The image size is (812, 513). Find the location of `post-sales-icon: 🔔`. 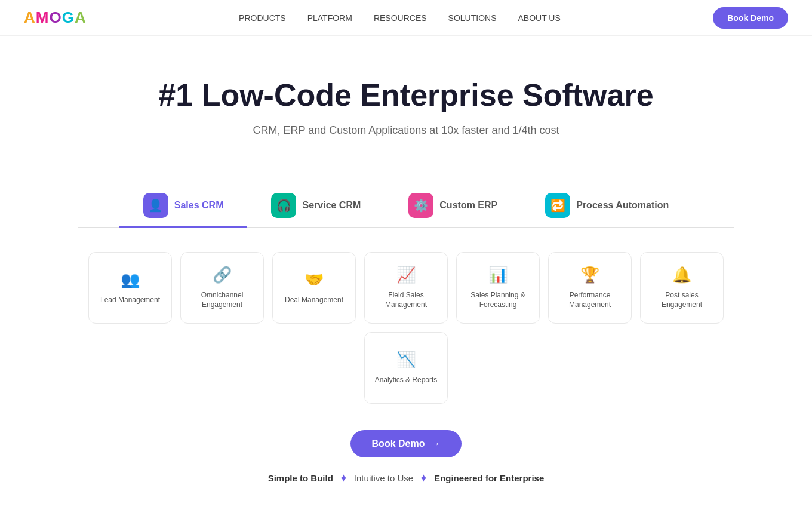

post-sales-icon: 🔔 is located at coordinates (682, 275).